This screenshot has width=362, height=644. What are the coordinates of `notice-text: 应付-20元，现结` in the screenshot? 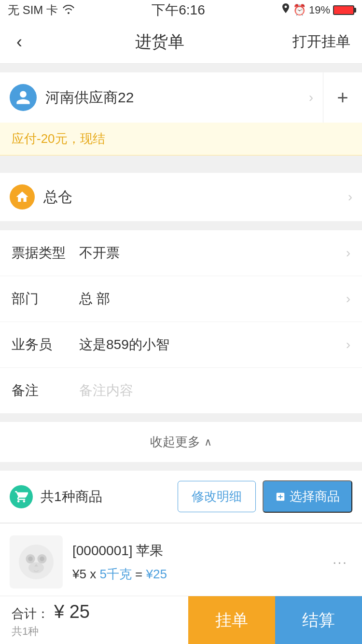 It's located at (58, 139).